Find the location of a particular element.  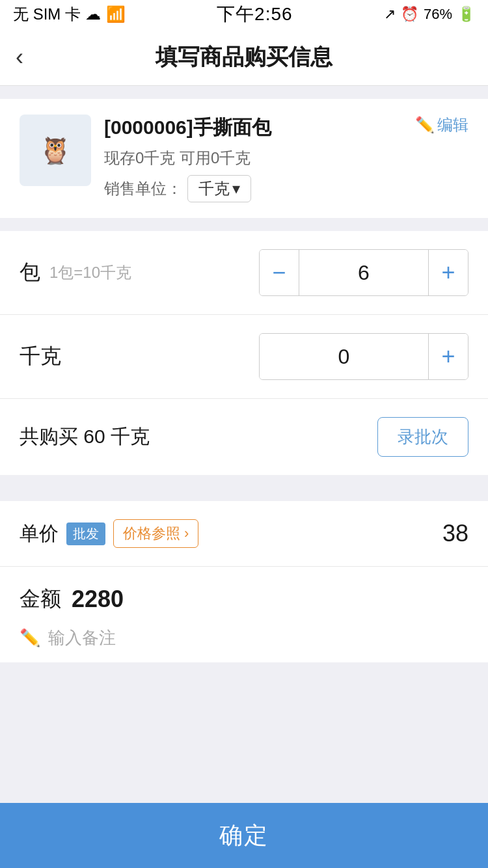

batch-button: 录批次 is located at coordinates (423, 437).